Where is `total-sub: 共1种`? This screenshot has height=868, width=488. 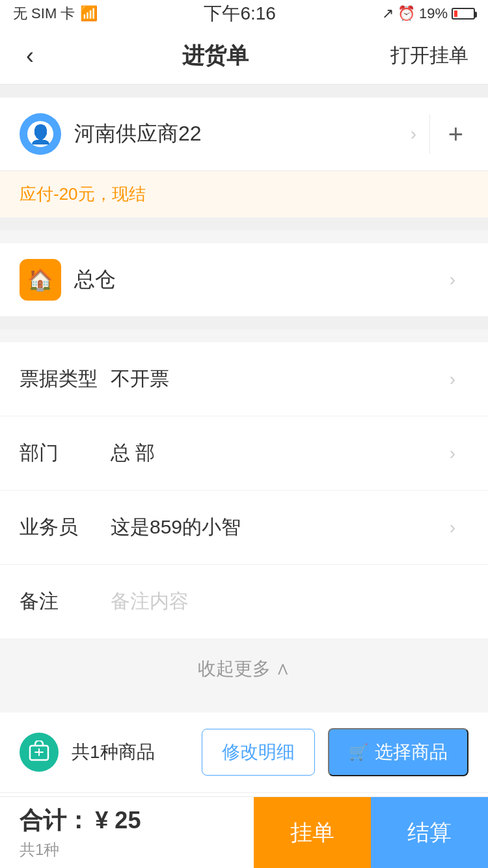 total-sub: 共1种 is located at coordinates (127, 850).